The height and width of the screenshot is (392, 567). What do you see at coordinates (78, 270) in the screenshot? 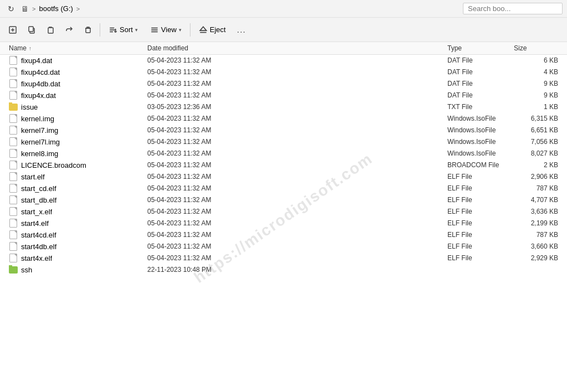
I see `file-name-cell: ssh` at bounding box center [78, 270].